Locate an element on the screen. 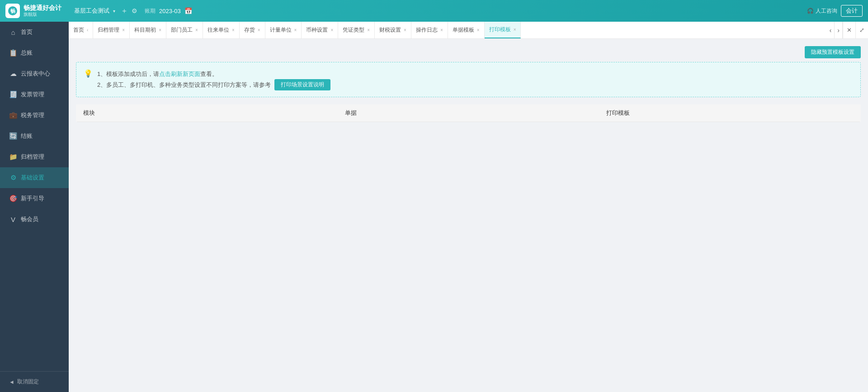  tab-close-single_template: × is located at coordinates (478, 30).